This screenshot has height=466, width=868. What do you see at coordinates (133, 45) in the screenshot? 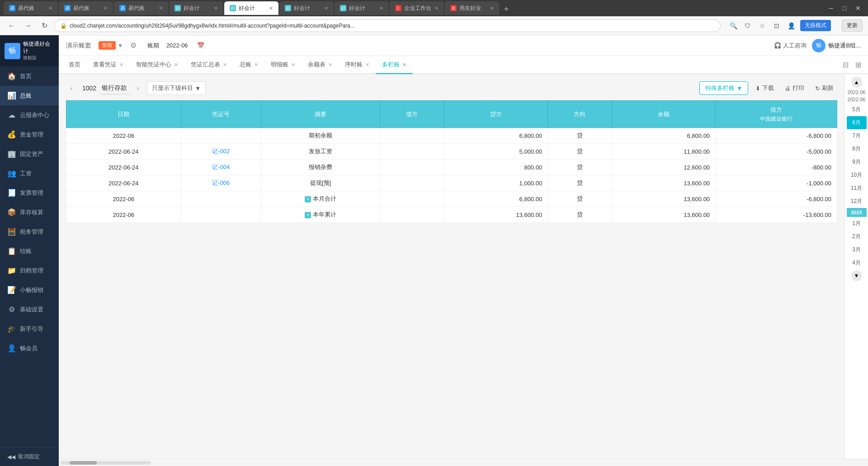
I see `settings-gear-icon: ⚙` at bounding box center [133, 45].